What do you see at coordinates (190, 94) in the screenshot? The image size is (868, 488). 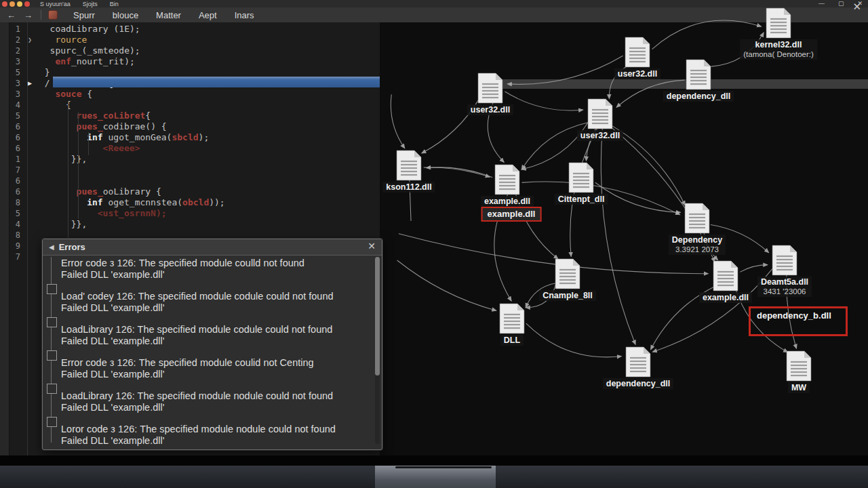 I see `code-line: 3souce {` at bounding box center [190, 94].